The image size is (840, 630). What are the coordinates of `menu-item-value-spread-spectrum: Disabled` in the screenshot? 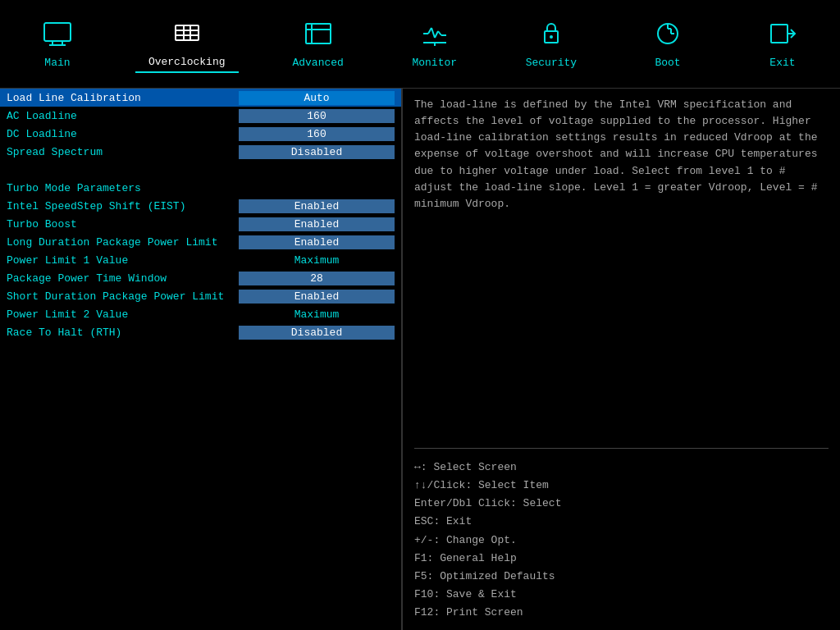 It's located at (317, 153).